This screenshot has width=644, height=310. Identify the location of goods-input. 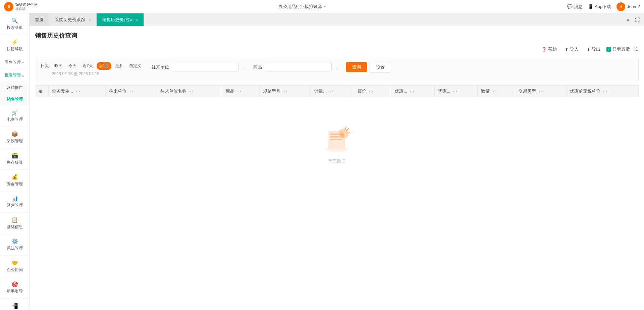
(298, 67).